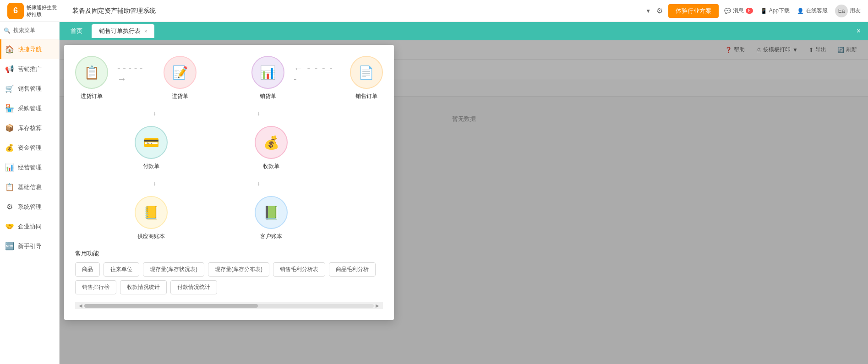 The height and width of the screenshot is (364, 868). Describe the element at coordinates (37, 11) in the screenshot. I see `logo-area: 6 畅康通好生意标推版` at that location.